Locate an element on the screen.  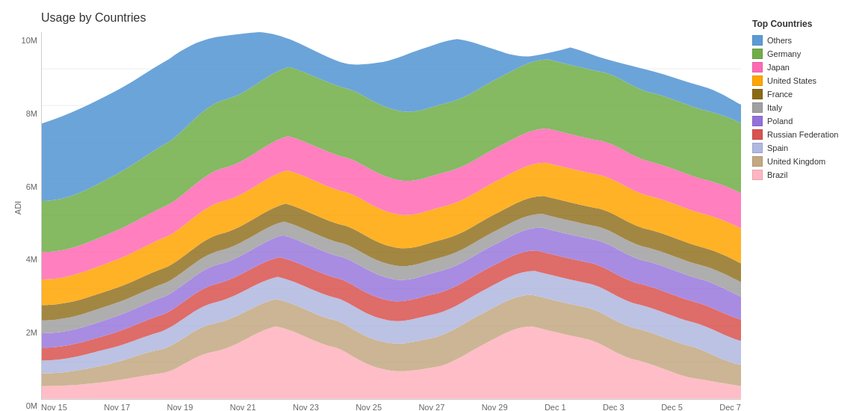
legend-label-spain: Spain is located at coordinates (778, 148).